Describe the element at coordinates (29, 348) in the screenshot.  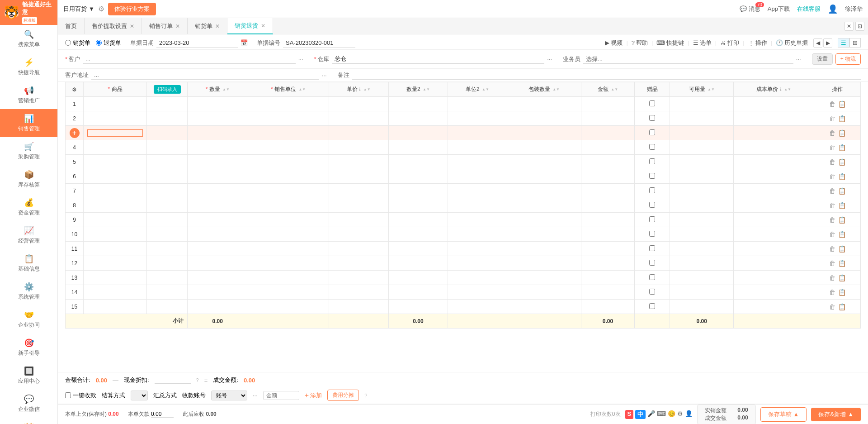
I see `sidebar-item-newbie: 🎯 新手引导` at that location.